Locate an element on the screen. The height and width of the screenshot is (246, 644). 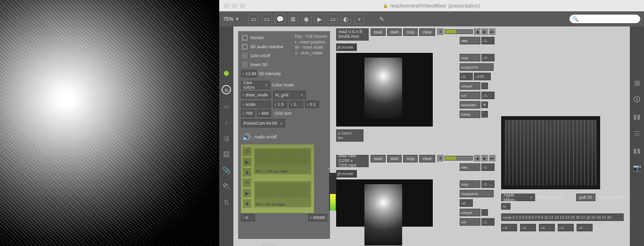
play-icon-2: ▶ is located at coordinates (485, 158).